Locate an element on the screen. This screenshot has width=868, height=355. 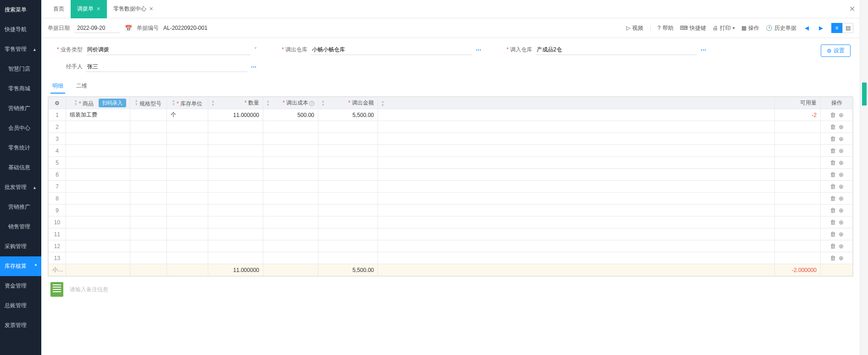
sidebar-item-搜索菜单: 搜索菜单 is located at coordinates (21, 10).